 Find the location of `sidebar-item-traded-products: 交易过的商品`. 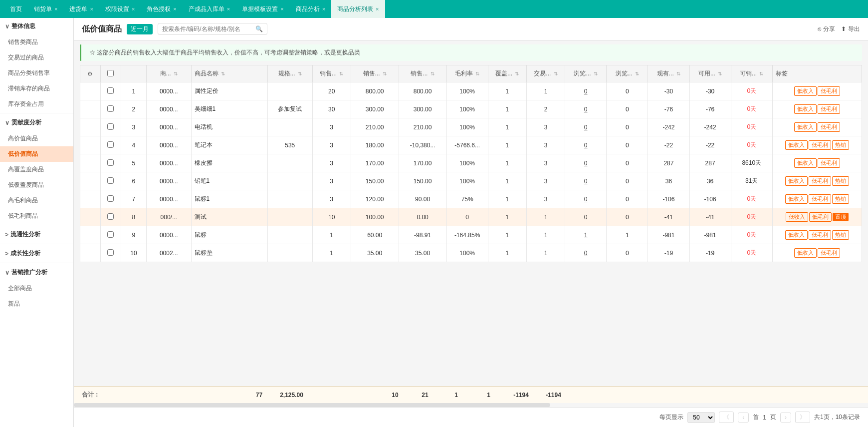

sidebar-item-traded-products: 交易过的商品 is located at coordinates (37, 58).